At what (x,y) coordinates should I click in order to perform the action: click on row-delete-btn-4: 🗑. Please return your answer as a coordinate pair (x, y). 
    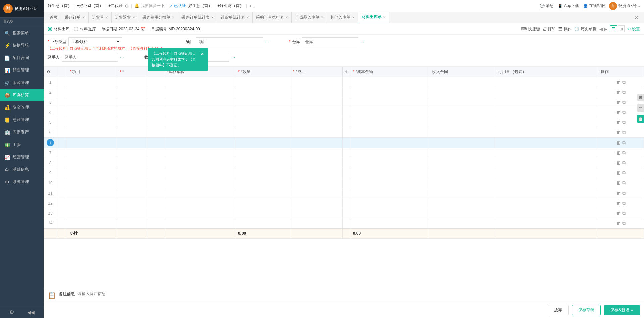
    Looking at the image, I should click on (619, 112).